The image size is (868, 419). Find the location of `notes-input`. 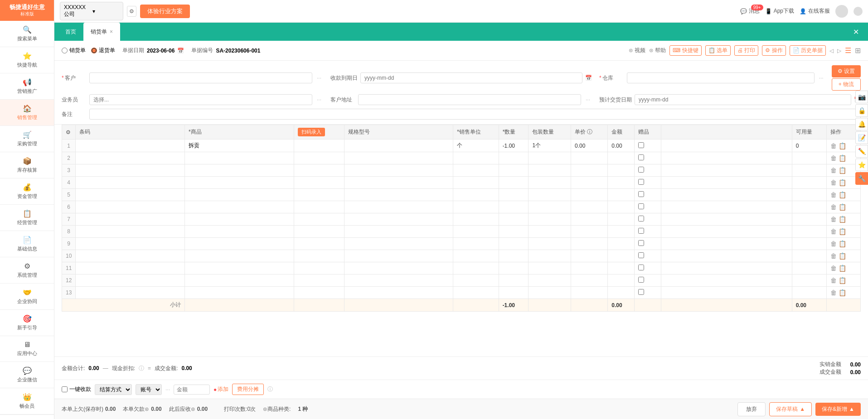

notes-input is located at coordinates (475, 114).